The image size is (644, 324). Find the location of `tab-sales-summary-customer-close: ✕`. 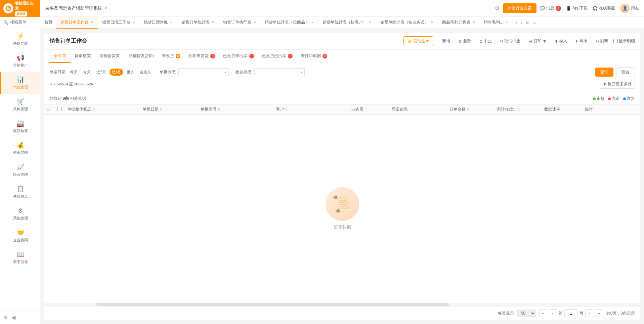

tab-sales-summary-customer-close: ✕ is located at coordinates (370, 22).